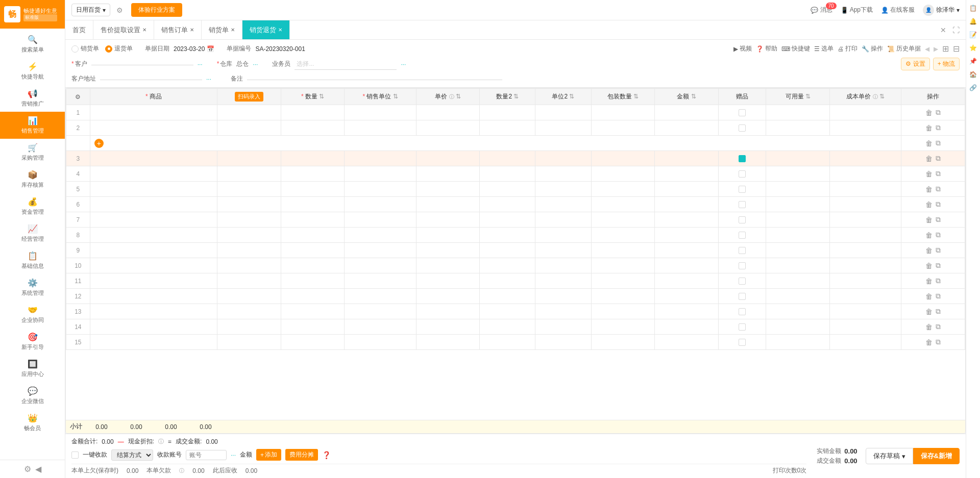 This screenshot has width=980, height=478. I want to click on delete-icon-9: 🗑, so click(929, 250).